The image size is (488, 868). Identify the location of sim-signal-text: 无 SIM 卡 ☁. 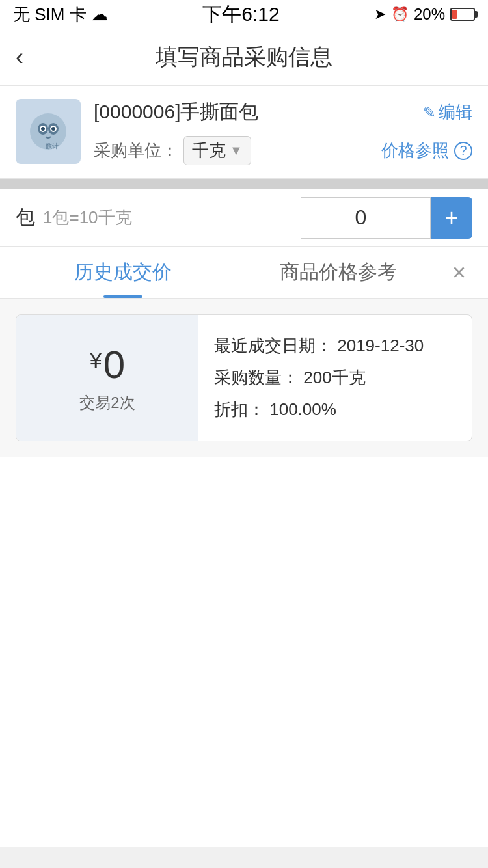
(61, 14).